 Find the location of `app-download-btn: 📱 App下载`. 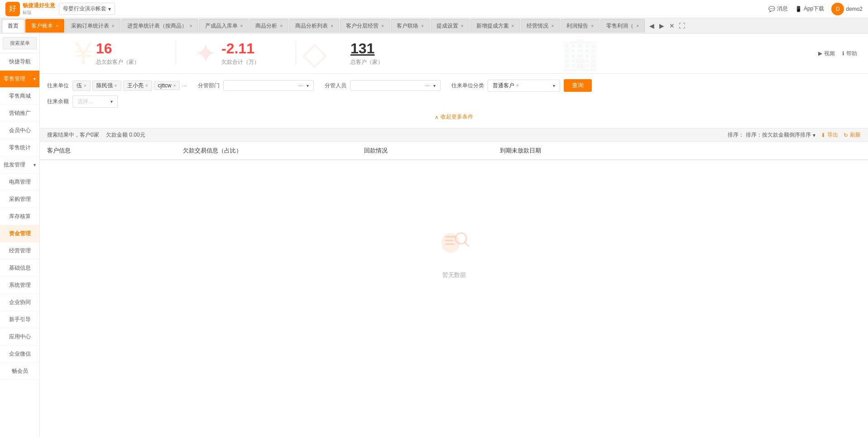

app-download-btn: 📱 App下载 is located at coordinates (810, 9).